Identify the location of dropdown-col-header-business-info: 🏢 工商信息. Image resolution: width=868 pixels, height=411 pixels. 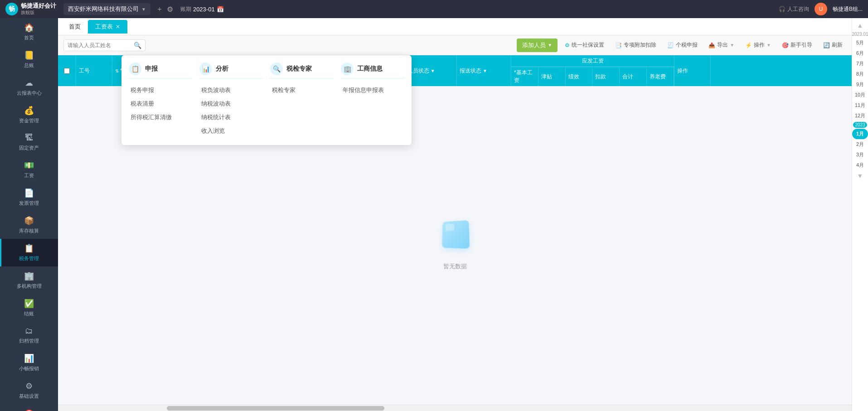
(373, 71).